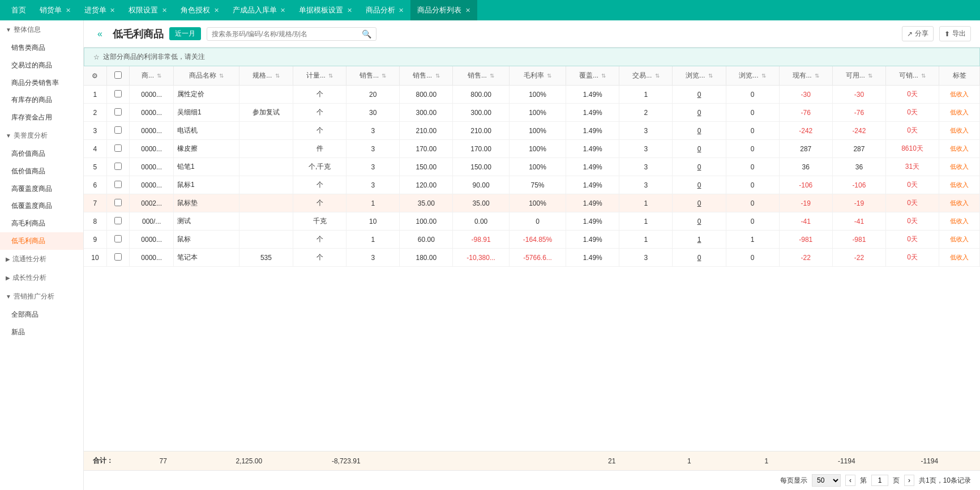 This screenshot has width=980, height=490. What do you see at coordinates (764, 76) in the screenshot?
I see `sort-views2: ⇅` at bounding box center [764, 76].